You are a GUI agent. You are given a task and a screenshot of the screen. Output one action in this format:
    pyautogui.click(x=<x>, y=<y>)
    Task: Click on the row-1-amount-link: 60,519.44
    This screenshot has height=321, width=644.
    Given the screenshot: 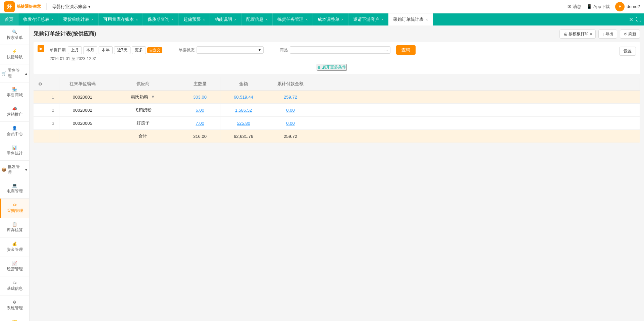 What is the action you would take?
    pyautogui.click(x=244, y=97)
    